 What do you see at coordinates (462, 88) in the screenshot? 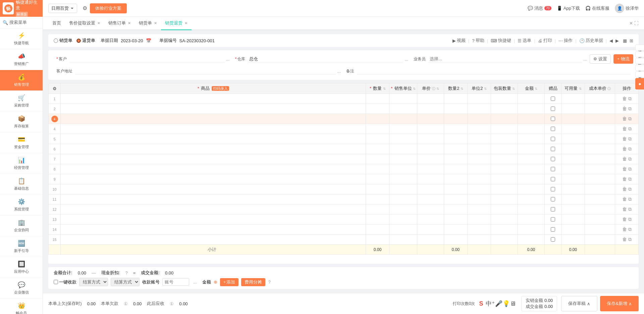
I see `qty2-sort-icon: ⇅` at bounding box center [462, 88].